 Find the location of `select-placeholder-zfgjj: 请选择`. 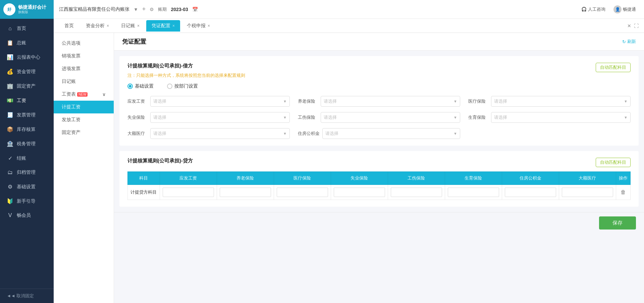

select-placeholder-zfgjj: 请选择 is located at coordinates (332, 134).